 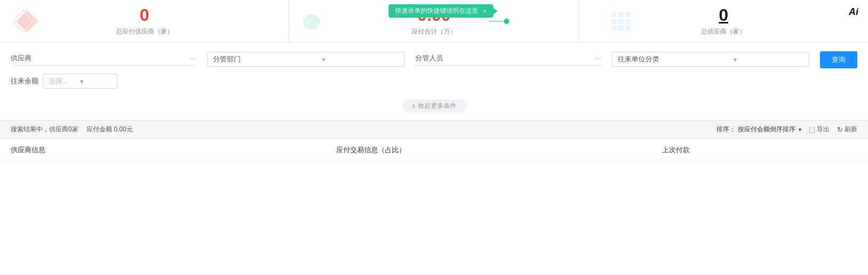 I want to click on stat-payable-count: 0, so click(x=145, y=15).